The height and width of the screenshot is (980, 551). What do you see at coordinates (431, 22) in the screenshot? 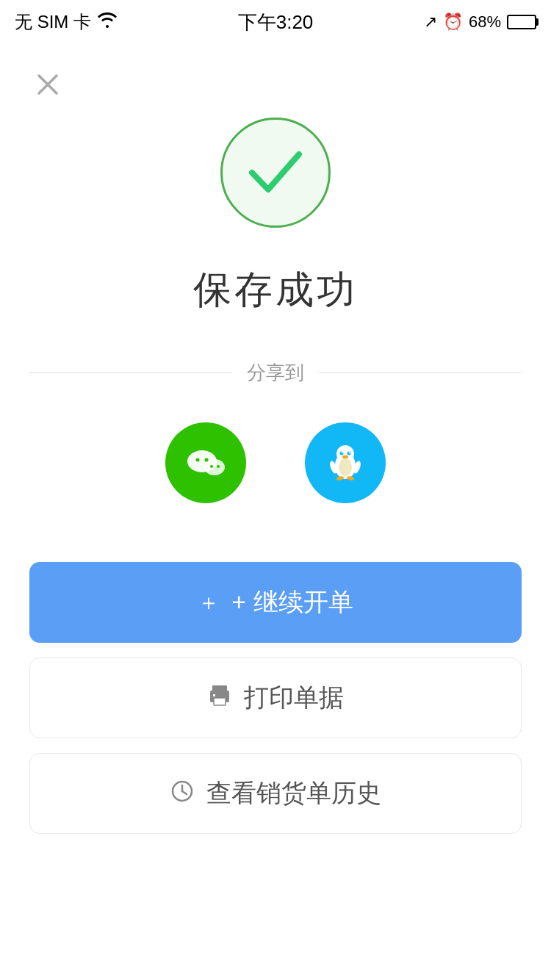
I see `location-icon: ↗` at bounding box center [431, 22].